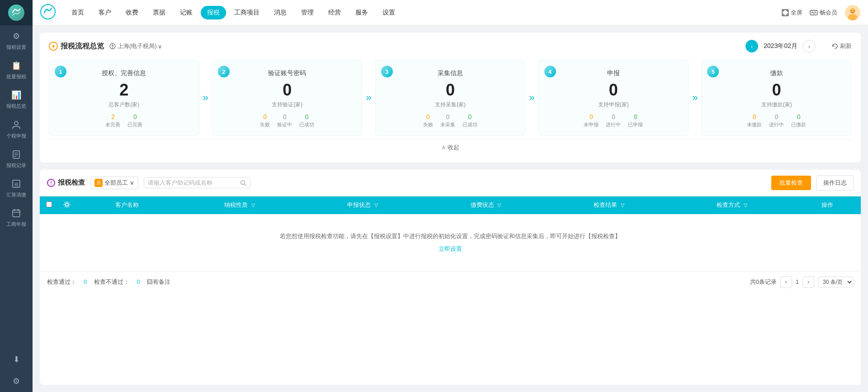 This screenshot has height=392, width=868. I want to click on column-settings-icon, so click(67, 205).